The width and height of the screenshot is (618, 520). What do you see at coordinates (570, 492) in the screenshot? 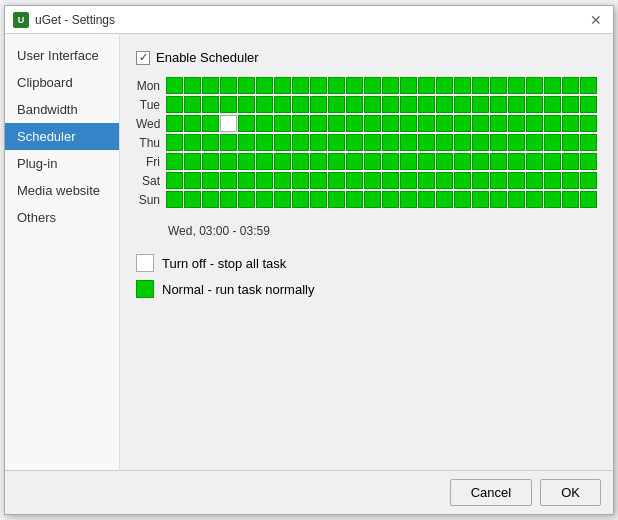
I see `ok-button: OK` at bounding box center [570, 492].